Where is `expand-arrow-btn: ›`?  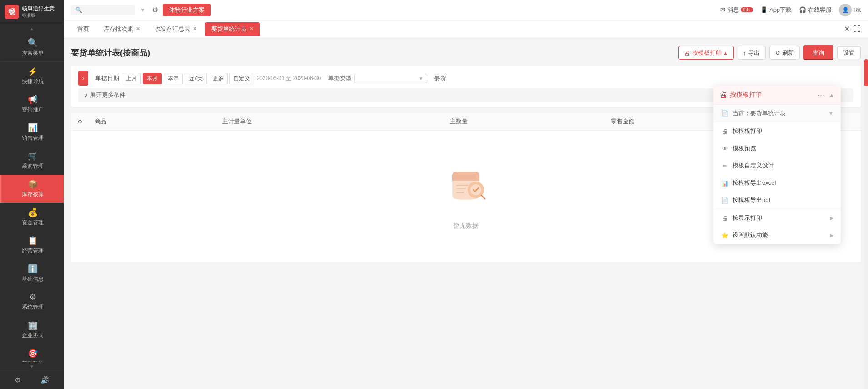 expand-arrow-btn: › is located at coordinates (83, 78).